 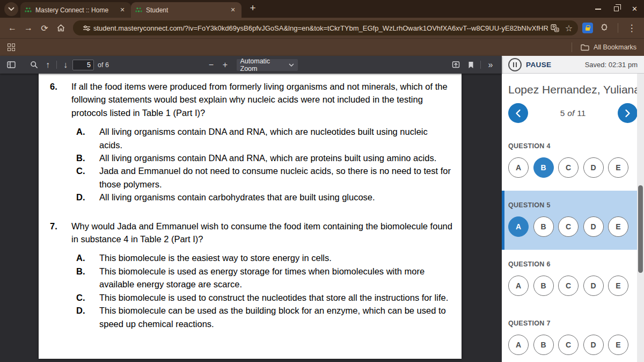 I want to click on zoom-in-button: +, so click(x=225, y=65).